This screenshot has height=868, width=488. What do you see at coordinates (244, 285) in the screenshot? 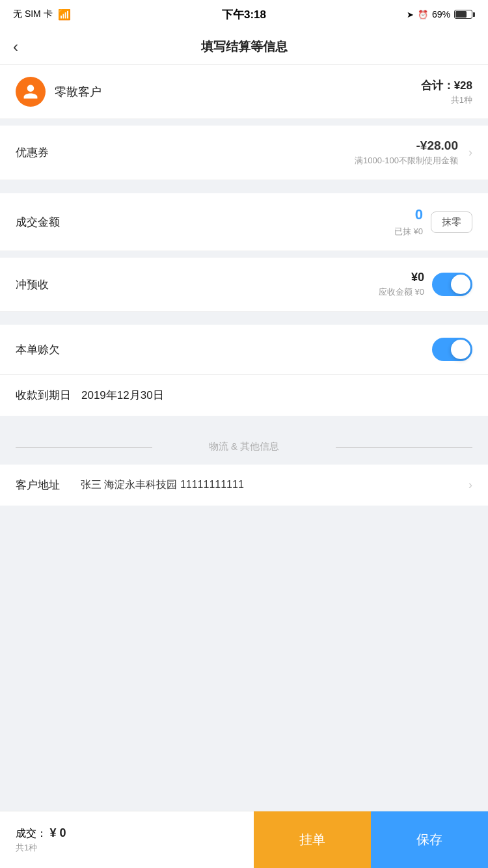
I see `prepayment-row: 冲预收 ¥0 应收金额 ¥0` at bounding box center [244, 285].